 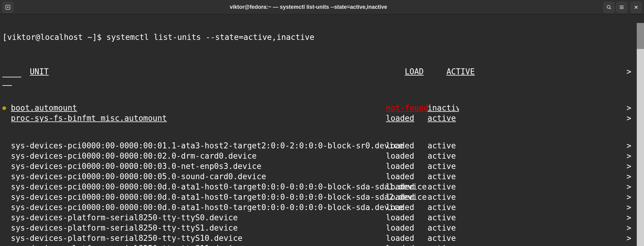 I want to click on unit-cell: sys-devices-pci0000:00-0000:00:03.0-net-…, so click(x=198, y=166).